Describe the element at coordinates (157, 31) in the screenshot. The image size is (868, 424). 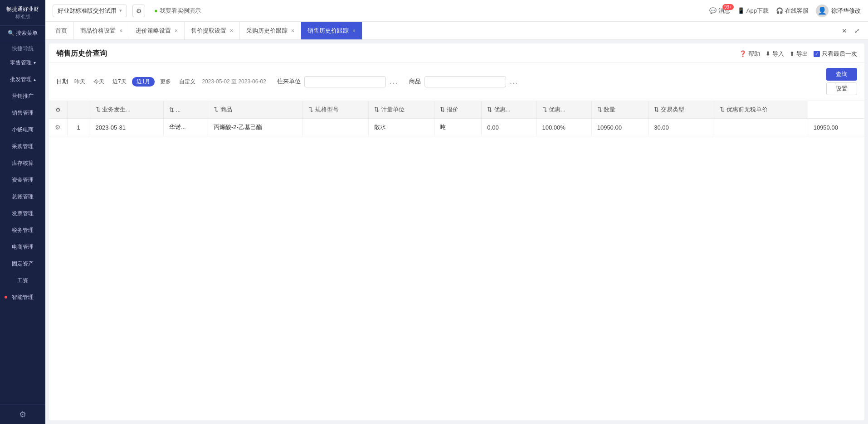
I see `tab-purchase-strategy: 进价策略设置 ×` at that location.